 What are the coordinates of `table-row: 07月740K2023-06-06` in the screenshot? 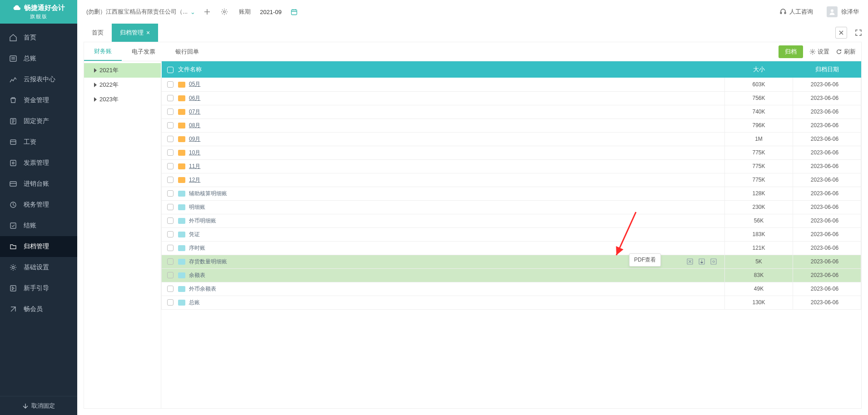 It's located at (511, 112).